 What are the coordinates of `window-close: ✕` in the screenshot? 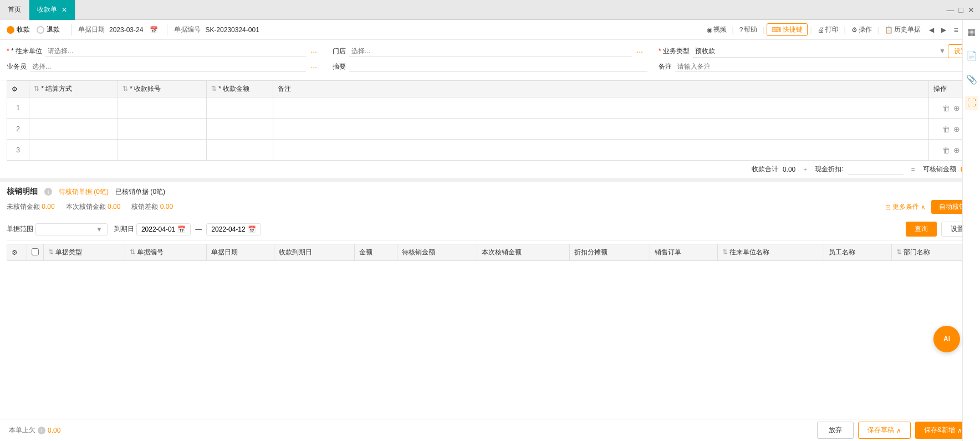 It's located at (971, 10).